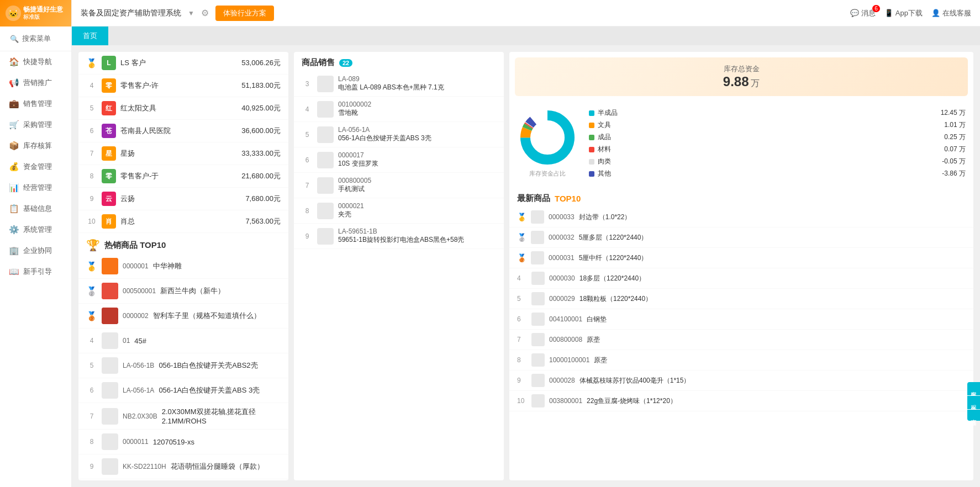 Image resolution: width=980 pixels, height=487 pixels. Describe the element at coordinates (92, 176) in the screenshot. I see `rank-num-6: 8` at that location.